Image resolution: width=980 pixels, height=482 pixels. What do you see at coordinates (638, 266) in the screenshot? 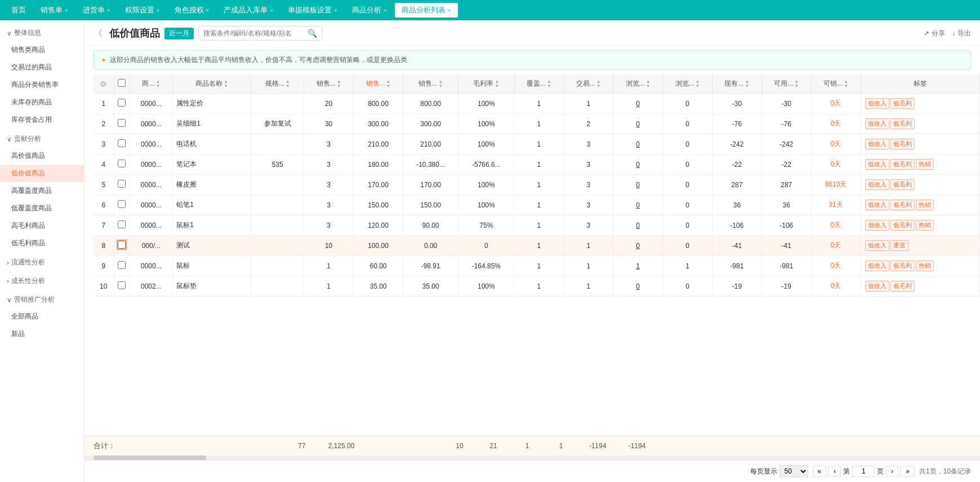
I see `views1-link: 1` at bounding box center [638, 266].